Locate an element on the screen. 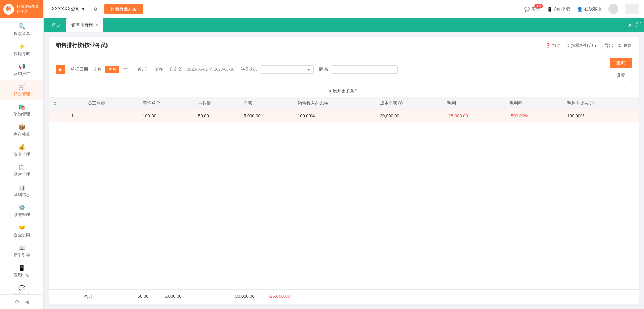 This screenshot has height=309, width=644. col-main-qty: 主数量 is located at coordinates (217, 103).